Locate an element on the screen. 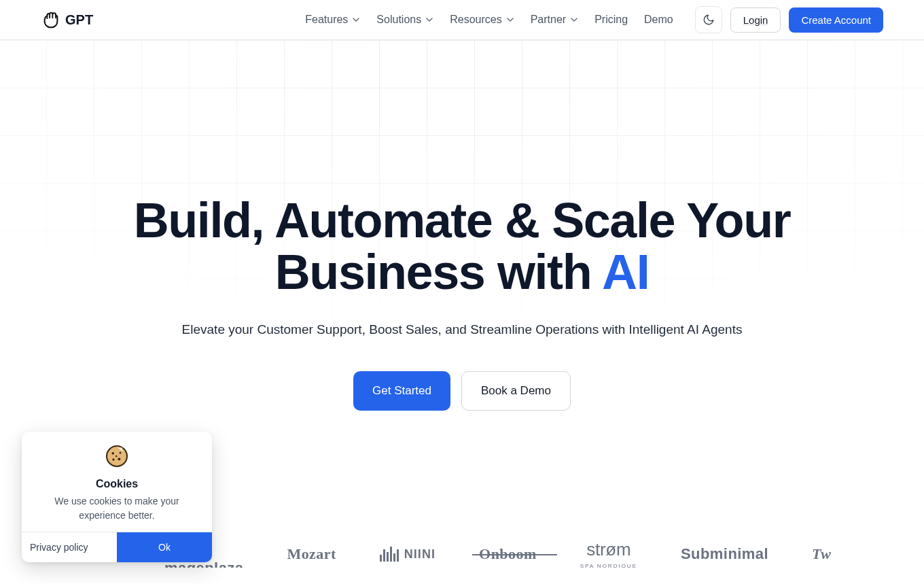 The width and height of the screenshot is (924, 584). nav-features: Features is located at coordinates (333, 20).